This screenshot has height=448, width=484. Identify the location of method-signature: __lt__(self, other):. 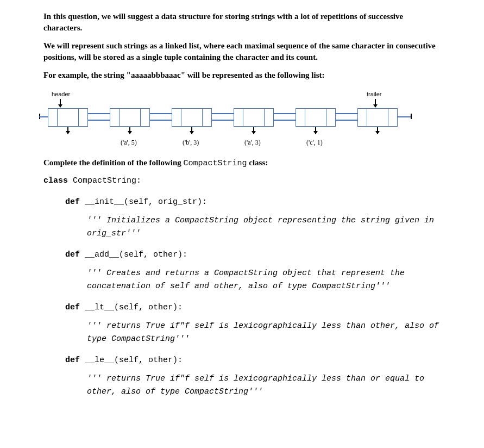
(134, 308).